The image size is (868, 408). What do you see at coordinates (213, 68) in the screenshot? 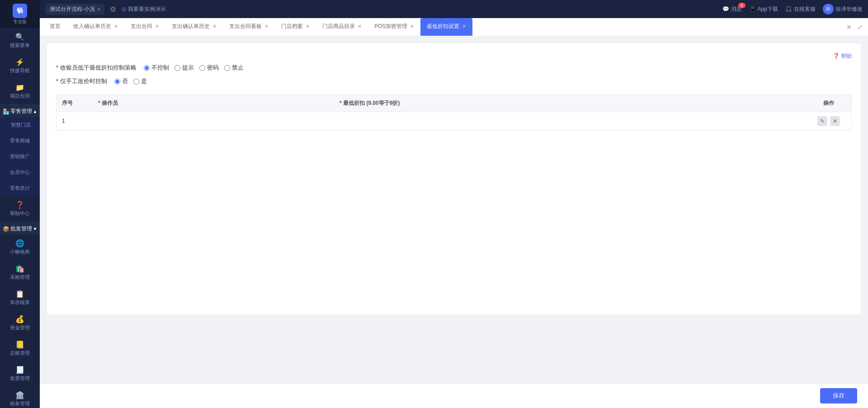
I see `option-password-label: 密码` at bounding box center [213, 68].